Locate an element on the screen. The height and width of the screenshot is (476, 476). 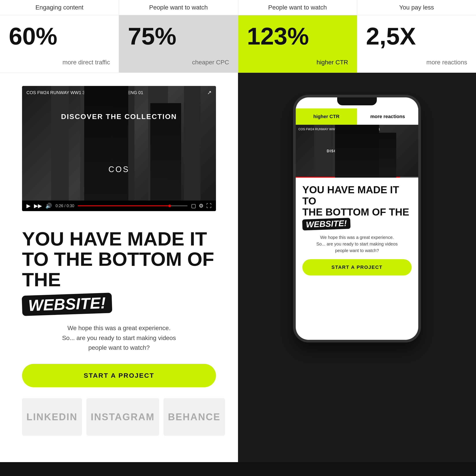
share-icon: ↗ is located at coordinates (209, 93).